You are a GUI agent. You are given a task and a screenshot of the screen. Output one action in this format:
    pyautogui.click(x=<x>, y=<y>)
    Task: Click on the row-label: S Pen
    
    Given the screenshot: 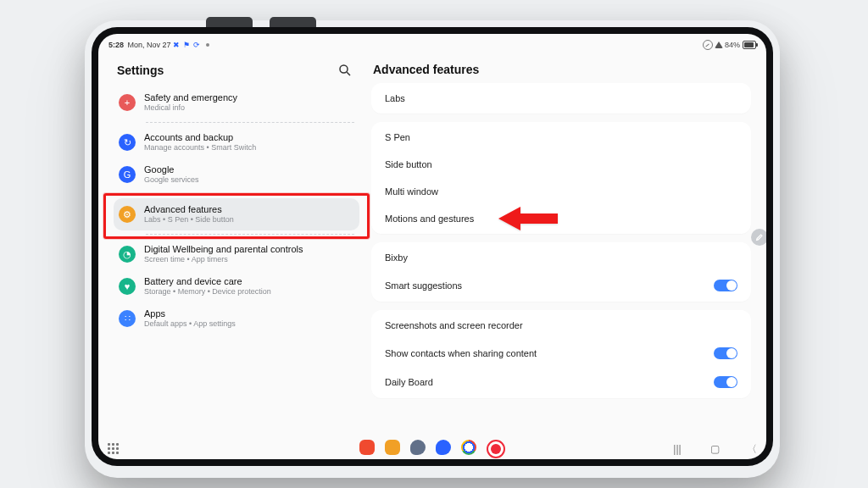 What is the action you would take?
    pyautogui.click(x=398, y=137)
    